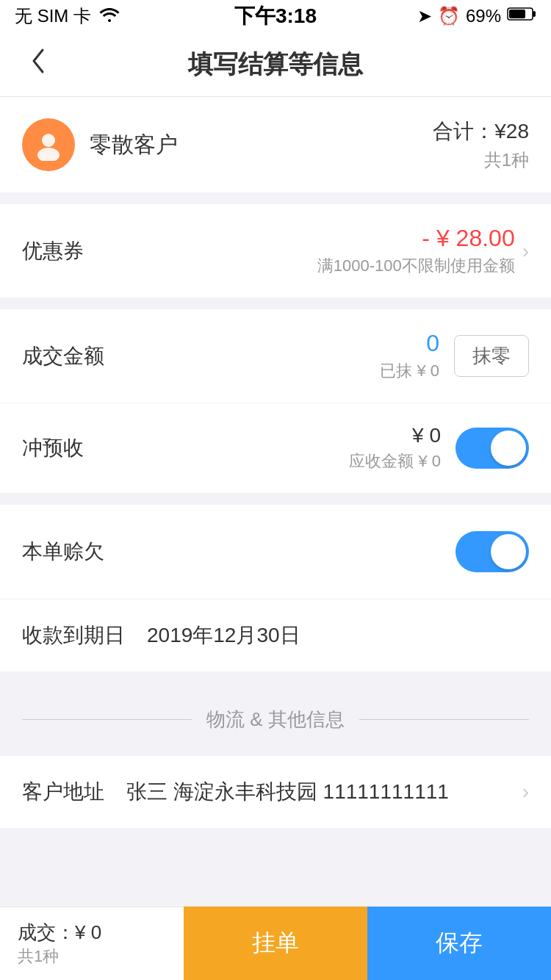 The height and width of the screenshot is (980, 551). Describe the element at coordinates (492, 552) in the screenshot. I see `debt-toggle` at that location.